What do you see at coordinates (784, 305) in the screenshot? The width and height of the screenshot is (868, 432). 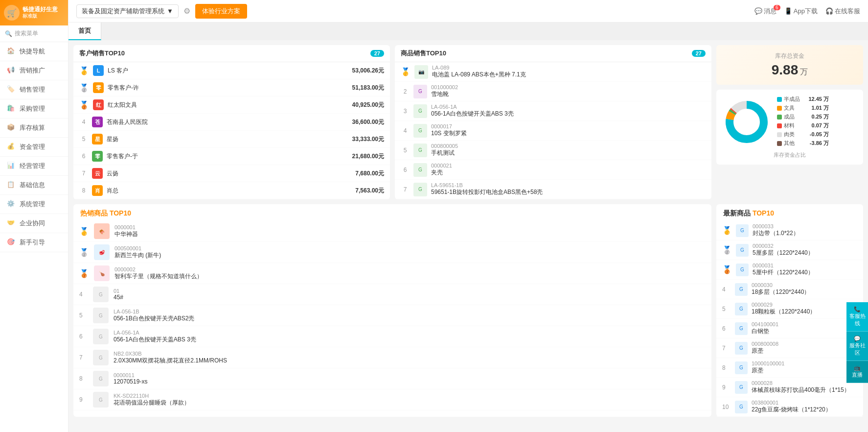 I see `newest-code-5: 0000029` at bounding box center [784, 305].